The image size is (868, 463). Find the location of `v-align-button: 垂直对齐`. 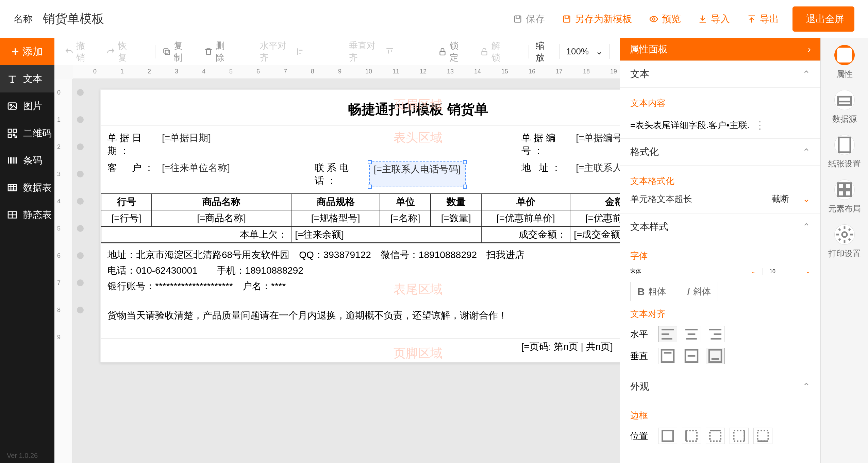

v-align-button: 垂直对齐 is located at coordinates (373, 52).